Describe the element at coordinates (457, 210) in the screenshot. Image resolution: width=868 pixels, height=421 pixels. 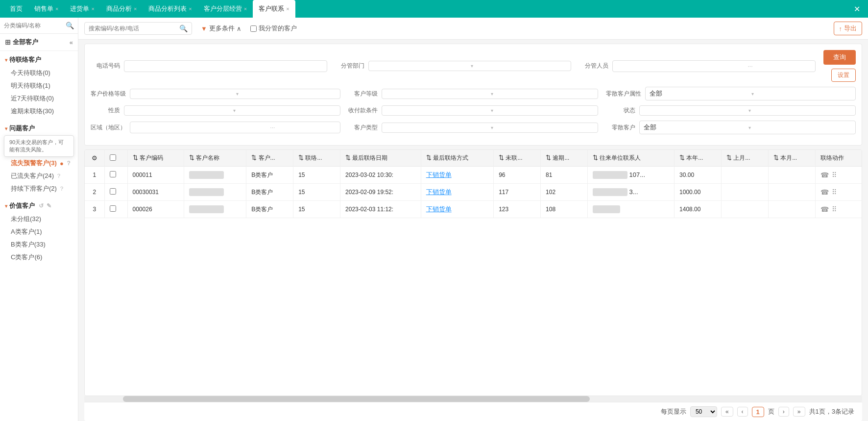
I see `row-last-method-3: 下销货单` at that location.